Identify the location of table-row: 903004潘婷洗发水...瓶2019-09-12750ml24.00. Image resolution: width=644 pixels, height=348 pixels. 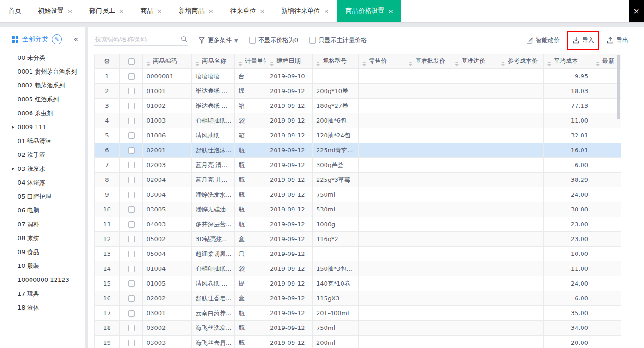
(358, 195).